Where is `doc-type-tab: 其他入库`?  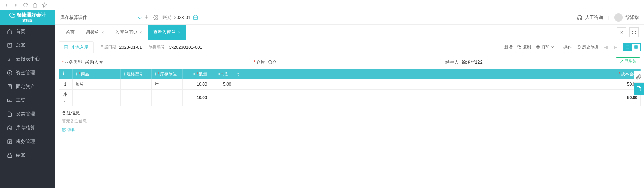 doc-type-tab: 其他入库 is located at coordinates (76, 47).